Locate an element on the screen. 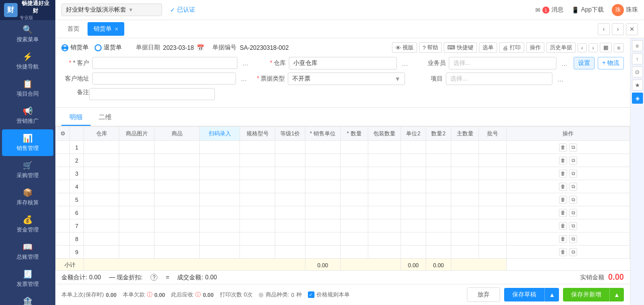 Image resolution: width=644 pixels, height=305 pixels. tab-close-icon: × is located at coordinates (117, 29).